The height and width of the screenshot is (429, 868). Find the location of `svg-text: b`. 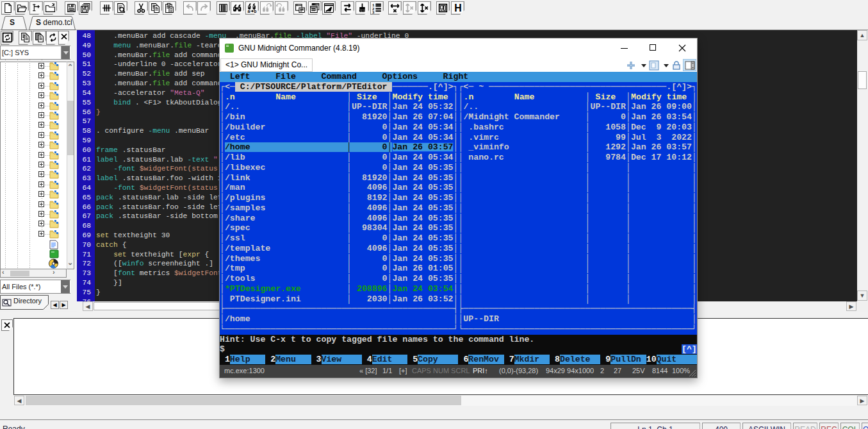

svg-text: b is located at coordinates (255, 12).